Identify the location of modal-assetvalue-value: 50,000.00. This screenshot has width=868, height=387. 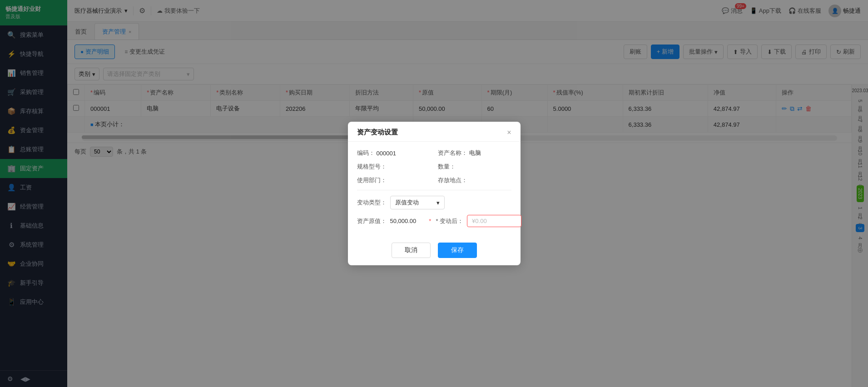
(403, 221).